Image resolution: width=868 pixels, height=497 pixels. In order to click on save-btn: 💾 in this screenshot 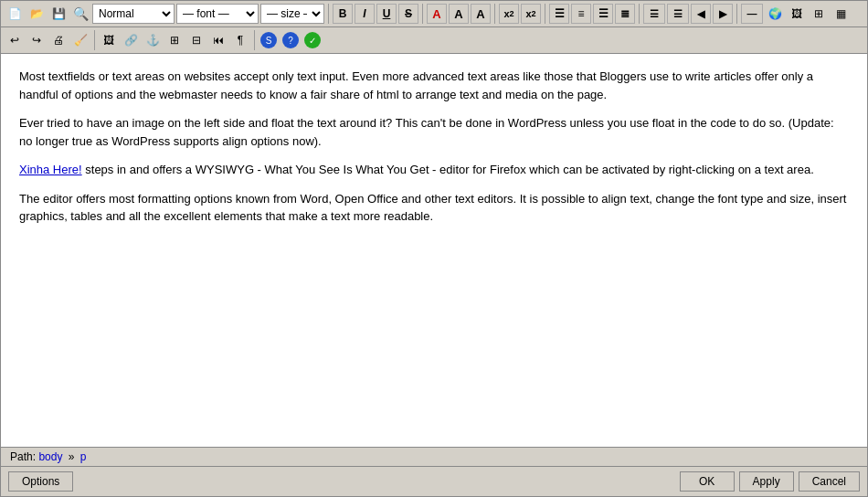, I will do `click(58, 14)`.